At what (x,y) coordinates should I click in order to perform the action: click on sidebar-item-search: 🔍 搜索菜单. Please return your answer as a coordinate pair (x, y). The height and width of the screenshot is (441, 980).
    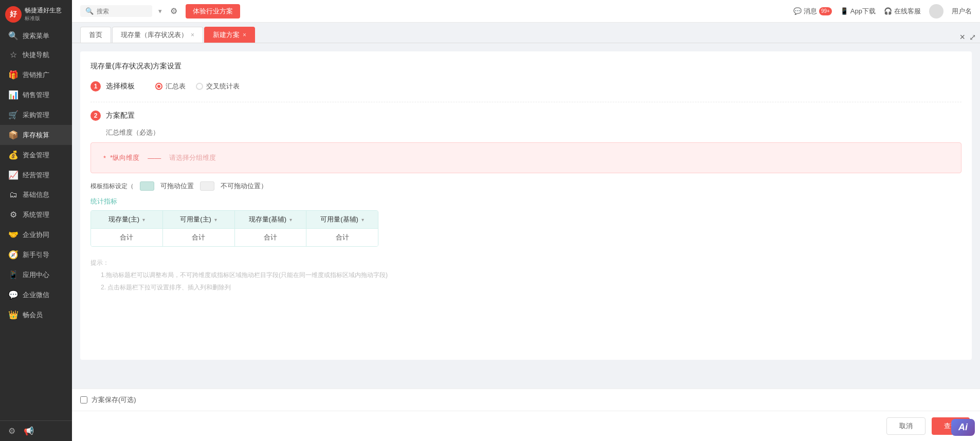
    Looking at the image, I should click on (36, 36).